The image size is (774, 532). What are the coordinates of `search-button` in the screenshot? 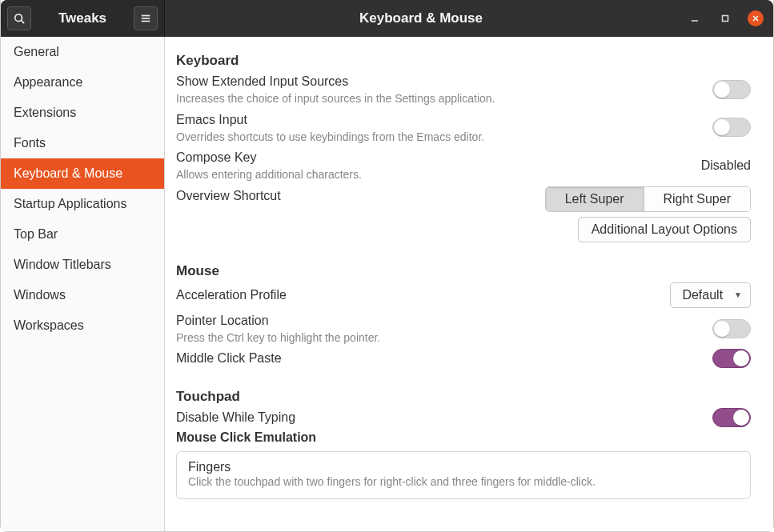 It's located at (19, 18).